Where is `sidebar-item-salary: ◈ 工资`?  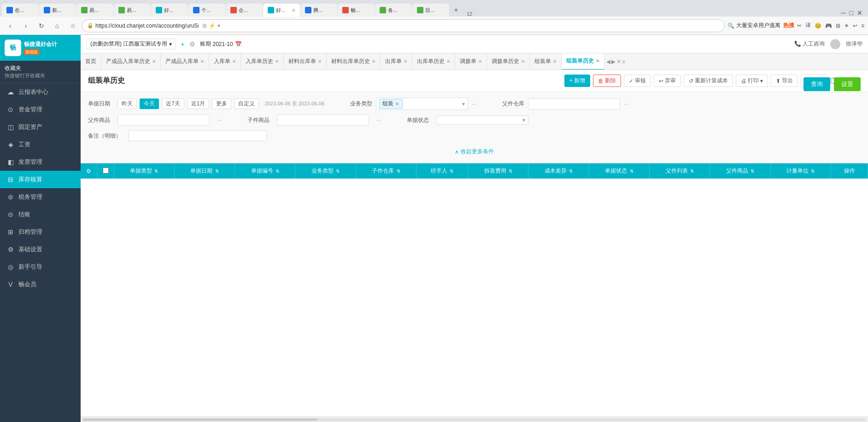
sidebar-item-salary: ◈ 工资 is located at coordinates (41, 145).